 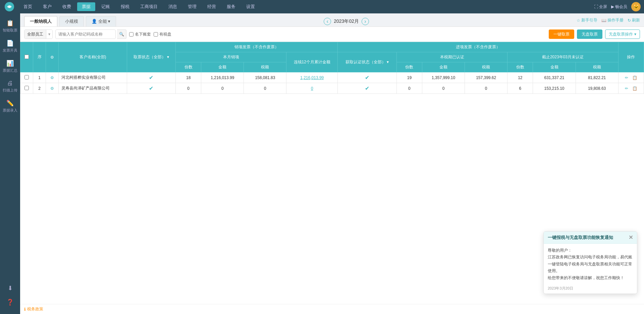 I want to click on tax-disk-checkbox-label: 有税盘, so click(x=162, y=34).